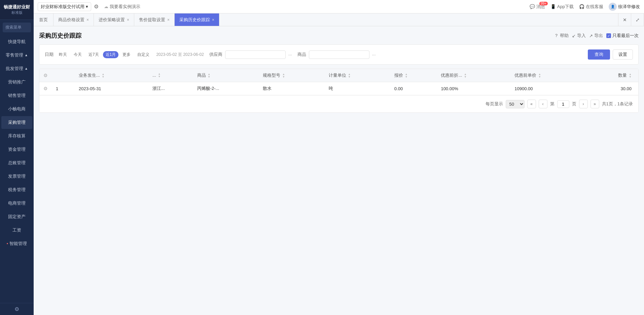 This screenshot has height=315, width=644. I want to click on help-button: ？ 帮助, so click(561, 36).